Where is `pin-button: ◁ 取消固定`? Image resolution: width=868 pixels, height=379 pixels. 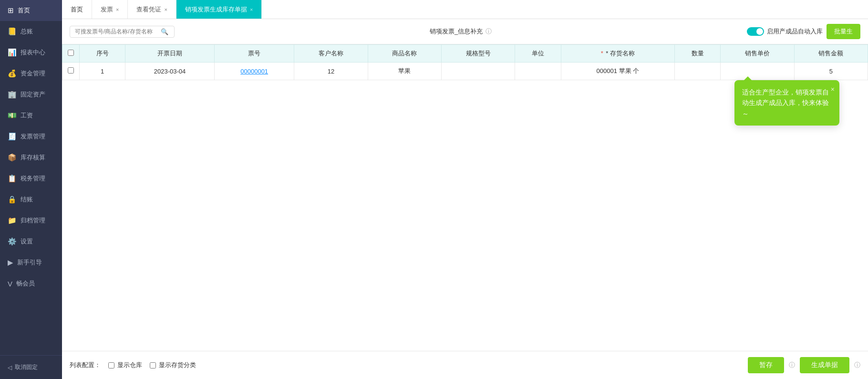 pin-button: ◁ 取消固定 is located at coordinates (31, 368).